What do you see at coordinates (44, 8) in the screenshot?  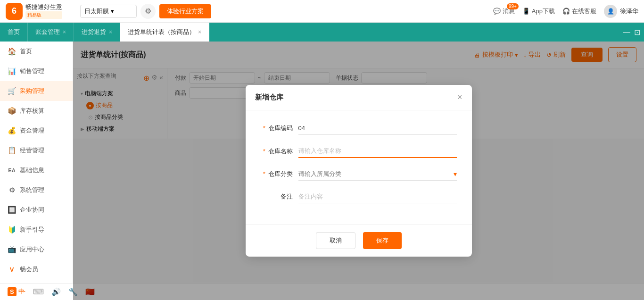 I see `brand-name: 畅捷通好生意` at bounding box center [44, 8].